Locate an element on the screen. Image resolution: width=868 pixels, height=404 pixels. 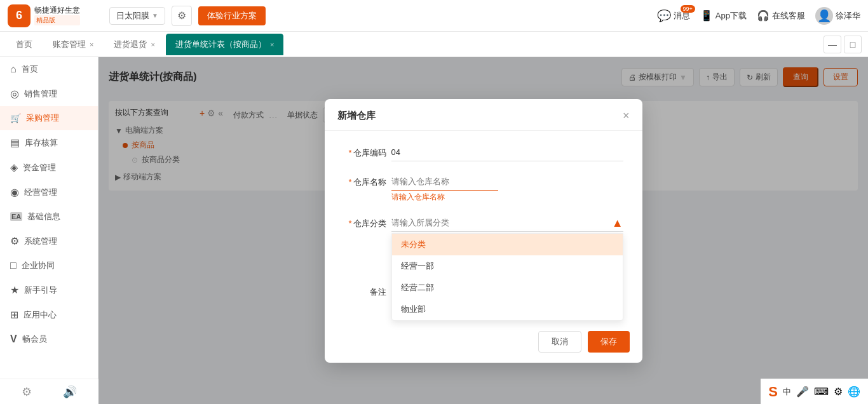
apps-icon: ⊞ is located at coordinates (14, 315).